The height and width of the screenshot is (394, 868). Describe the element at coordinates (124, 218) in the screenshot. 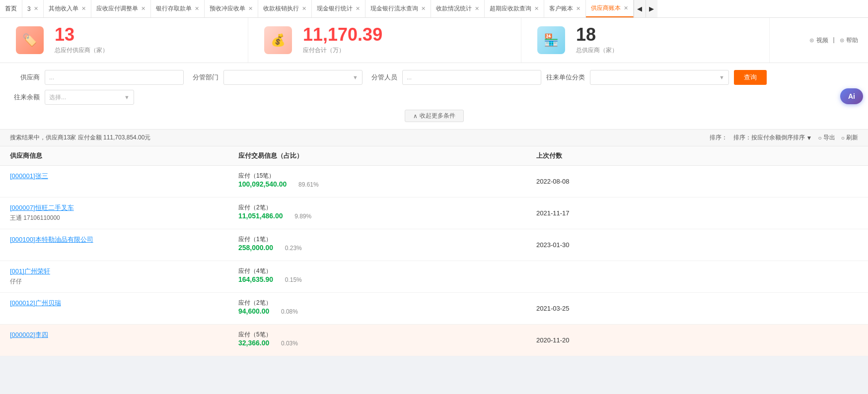

I see `supplier-sub: 王通 17106110000` at that location.